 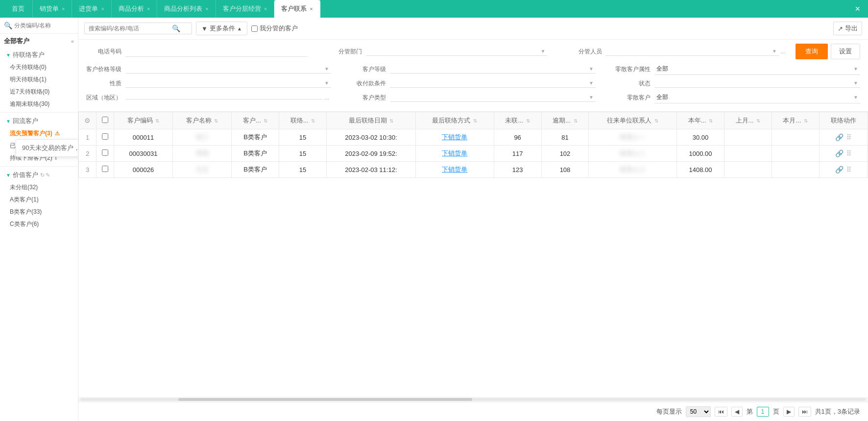 What do you see at coordinates (633, 121) in the screenshot?
I see `col-unit-contact: 往来单位联系人 ⇅` at bounding box center [633, 121].